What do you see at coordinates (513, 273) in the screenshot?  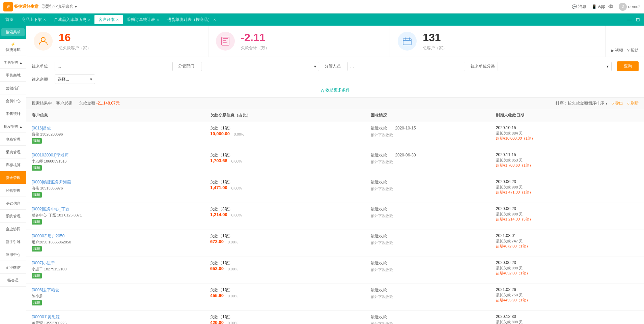 I see `overdue-amount: 超期¥652.00（1笔）` at bounding box center [513, 273].